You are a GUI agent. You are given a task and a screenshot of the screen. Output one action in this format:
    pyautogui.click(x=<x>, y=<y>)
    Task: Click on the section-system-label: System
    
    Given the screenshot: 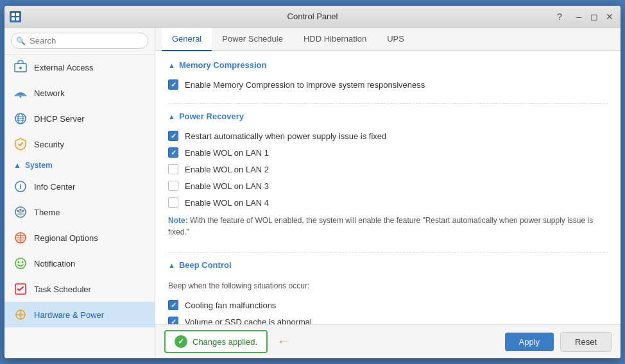 What is the action you would take?
    pyautogui.click(x=39, y=165)
    